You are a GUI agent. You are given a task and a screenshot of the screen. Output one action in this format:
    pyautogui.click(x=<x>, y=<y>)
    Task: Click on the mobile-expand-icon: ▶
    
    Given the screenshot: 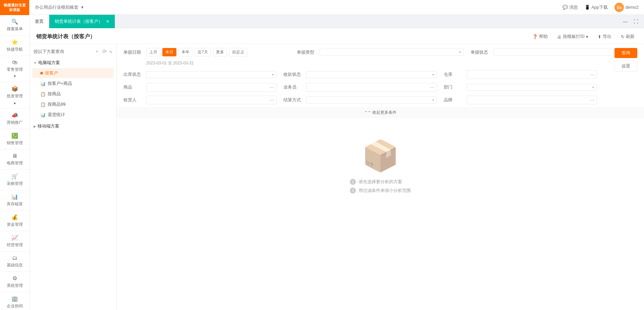 What is the action you would take?
    pyautogui.click(x=35, y=126)
    